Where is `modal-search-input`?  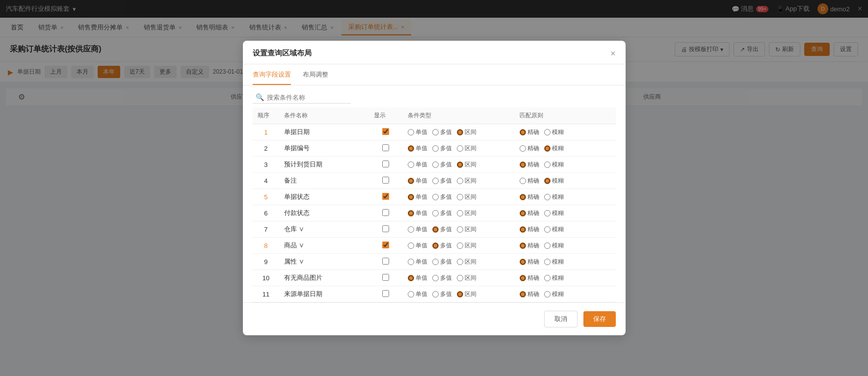
modal-search-input is located at coordinates (306, 97).